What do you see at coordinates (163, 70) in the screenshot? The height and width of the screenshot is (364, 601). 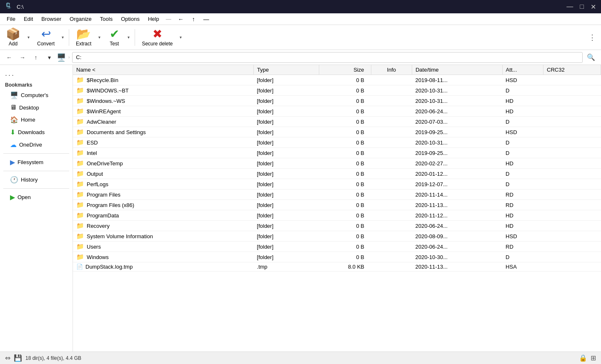 I see `col-header-name: Name <` at bounding box center [163, 70].